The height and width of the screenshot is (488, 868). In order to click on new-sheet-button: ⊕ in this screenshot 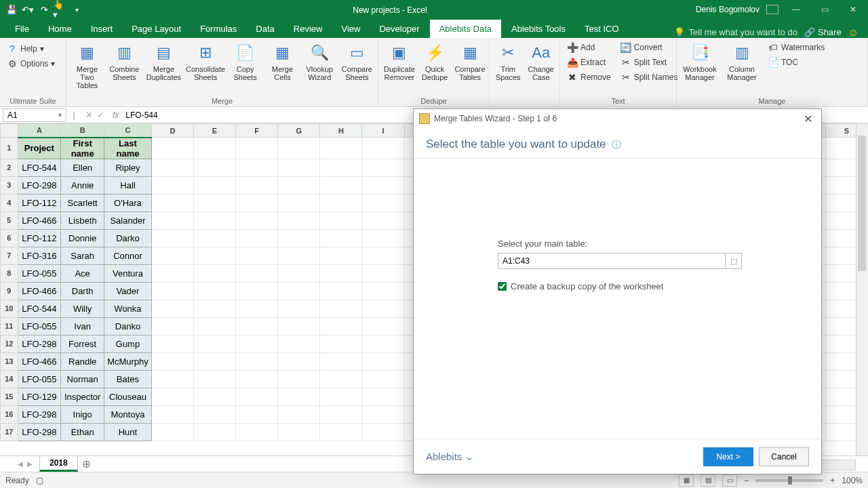, I will do `click(85, 464)`.